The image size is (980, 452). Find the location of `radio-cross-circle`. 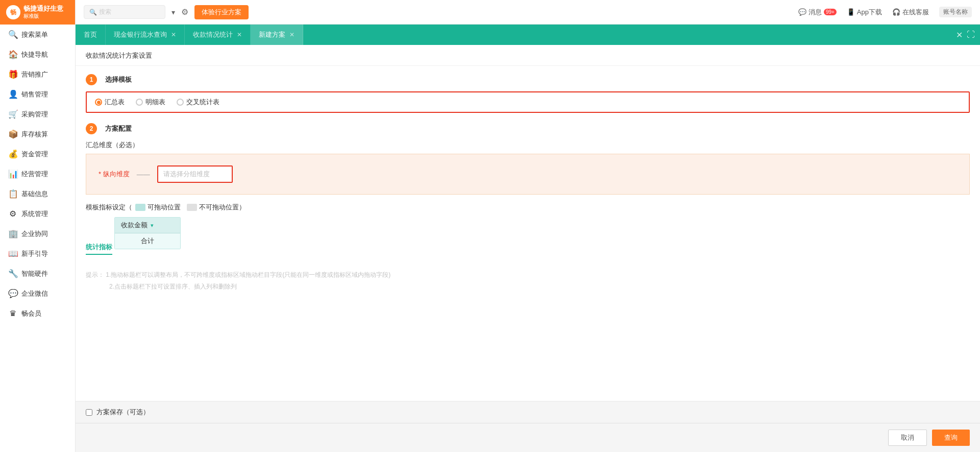

radio-cross-circle is located at coordinates (180, 102).